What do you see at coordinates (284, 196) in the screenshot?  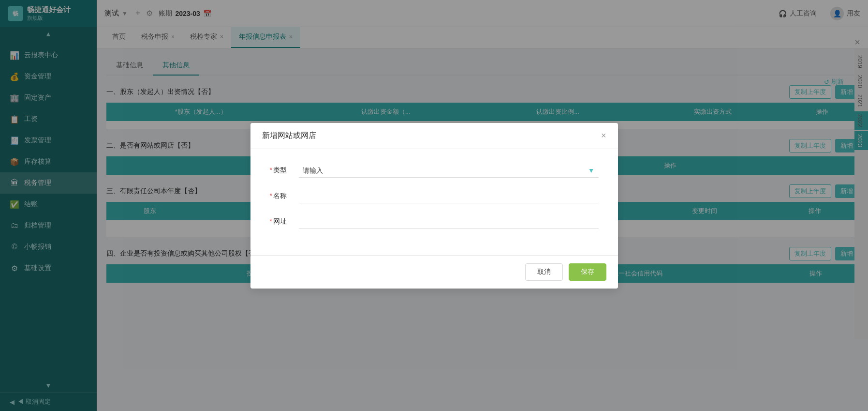 I see `form-label-name: *名称` at bounding box center [284, 196].